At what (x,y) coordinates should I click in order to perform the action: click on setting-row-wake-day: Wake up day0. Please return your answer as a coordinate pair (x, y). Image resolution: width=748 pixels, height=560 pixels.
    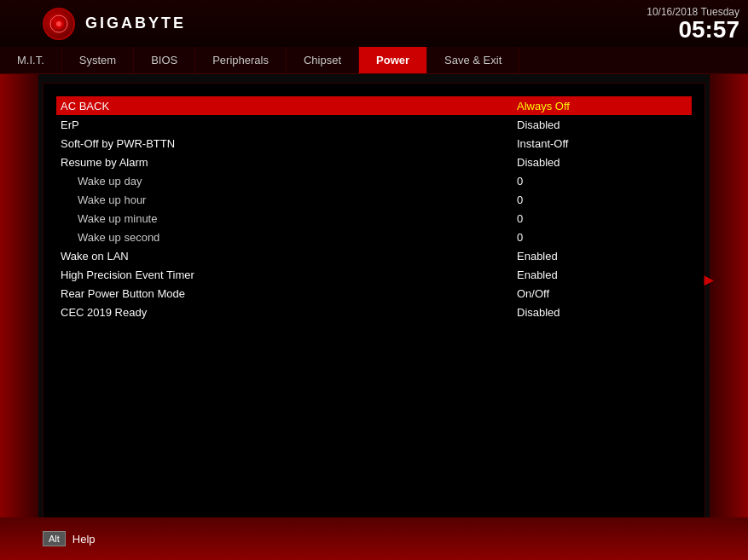
    Looking at the image, I should click on (374, 181).